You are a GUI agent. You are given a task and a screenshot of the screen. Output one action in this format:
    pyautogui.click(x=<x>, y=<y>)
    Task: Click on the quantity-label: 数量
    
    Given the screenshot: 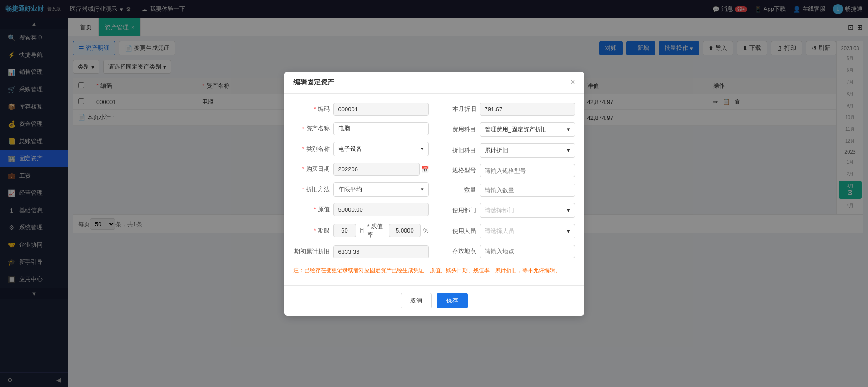 What is the action you would take?
    pyautogui.click(x=458, y=190)
    